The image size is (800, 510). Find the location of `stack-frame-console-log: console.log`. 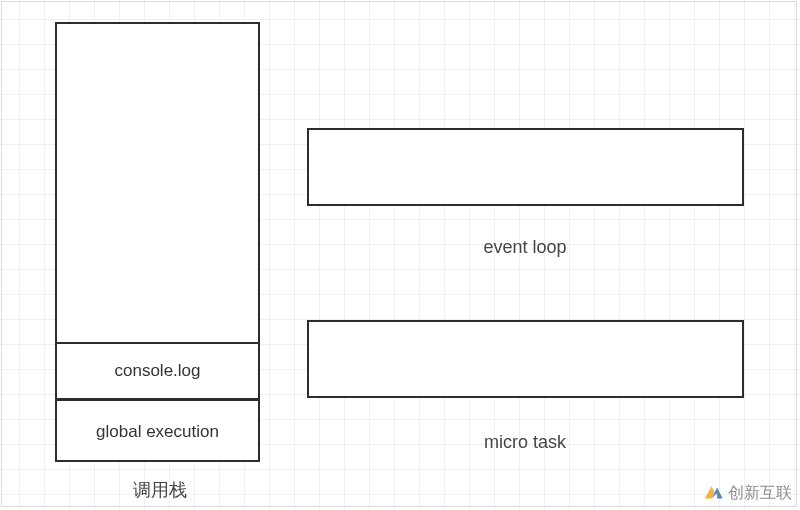

stack-frame-console-log: console.log is located at coordinates (158, 370).